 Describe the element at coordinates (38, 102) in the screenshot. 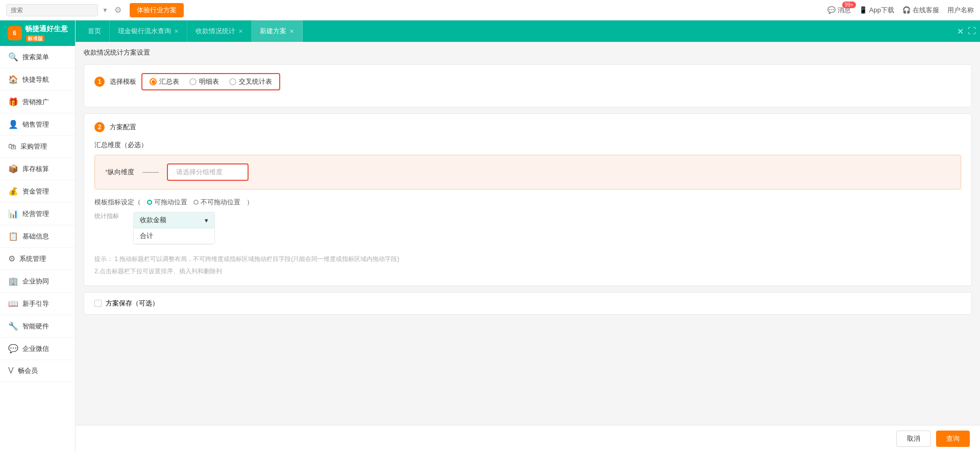

I see `sidebar-item-marketing: 🎁 营销推广` at that location.